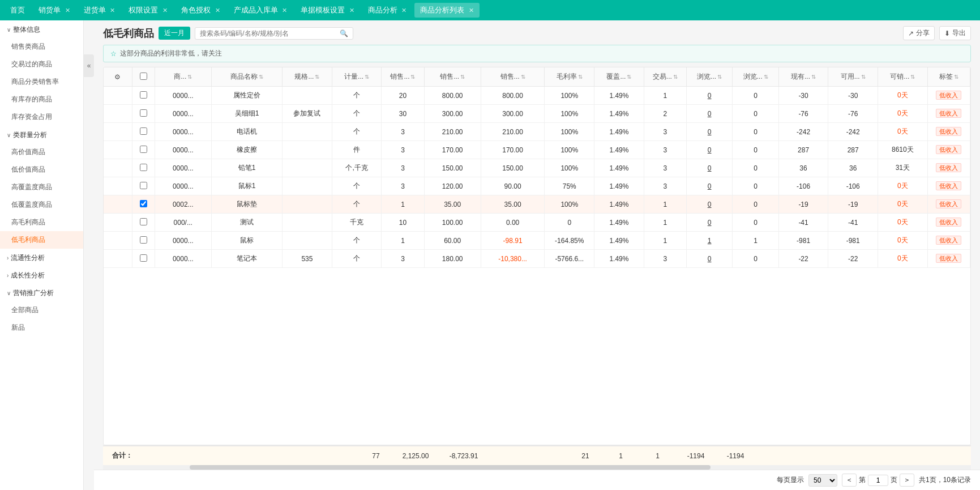 This screenshot has width=980, height=490. I want to click on col-available: 可用...⇅, so click(853, 77).